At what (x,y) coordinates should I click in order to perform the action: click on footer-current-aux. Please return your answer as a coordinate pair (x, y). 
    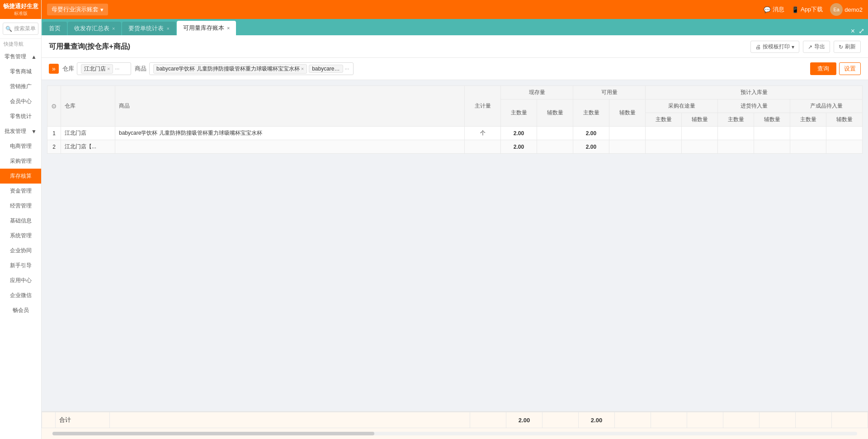
    Looking at the image, I should click on (561, 420).